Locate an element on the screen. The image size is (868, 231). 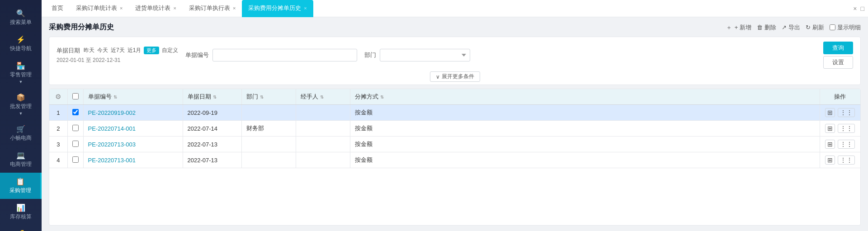
sidebar-item-mini-shop: 🛒 小畅电商 is located at coordinates (21, 133).